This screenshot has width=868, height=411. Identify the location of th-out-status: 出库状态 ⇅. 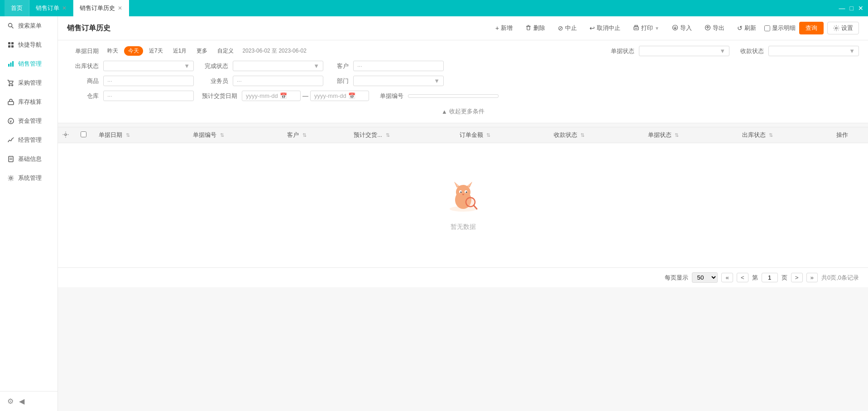
(785, 135).